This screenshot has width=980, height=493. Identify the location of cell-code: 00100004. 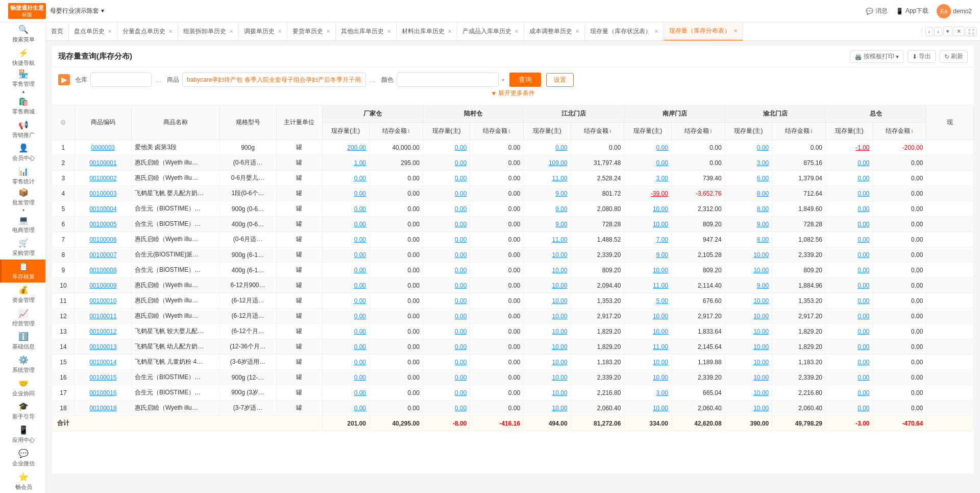
(103, 209).